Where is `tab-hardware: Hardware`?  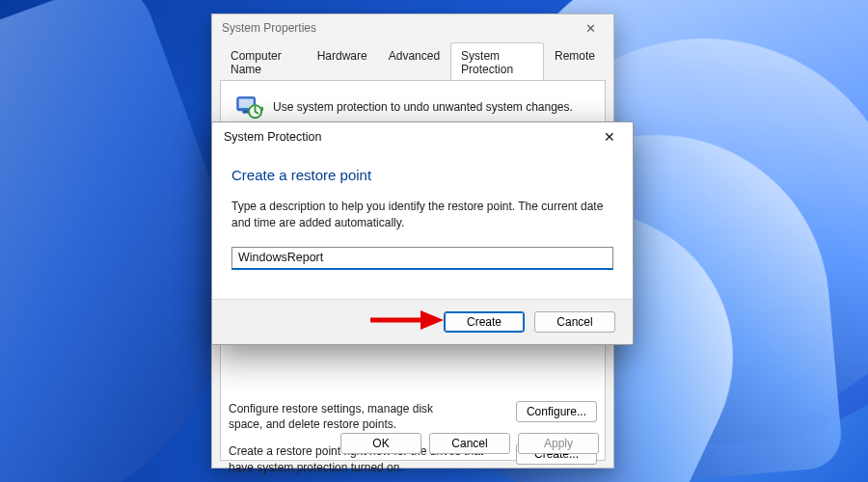
tab-hardware: Hardware is located at coordinates (342, 62).